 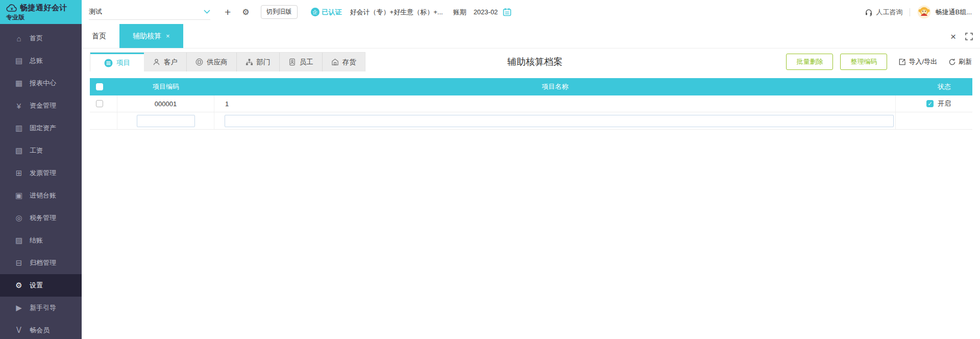 What do you see at coordinates (12, 8) in the screenshot?
I see `cloud-logo-icon: ¥` at bounding box center [12, 8].